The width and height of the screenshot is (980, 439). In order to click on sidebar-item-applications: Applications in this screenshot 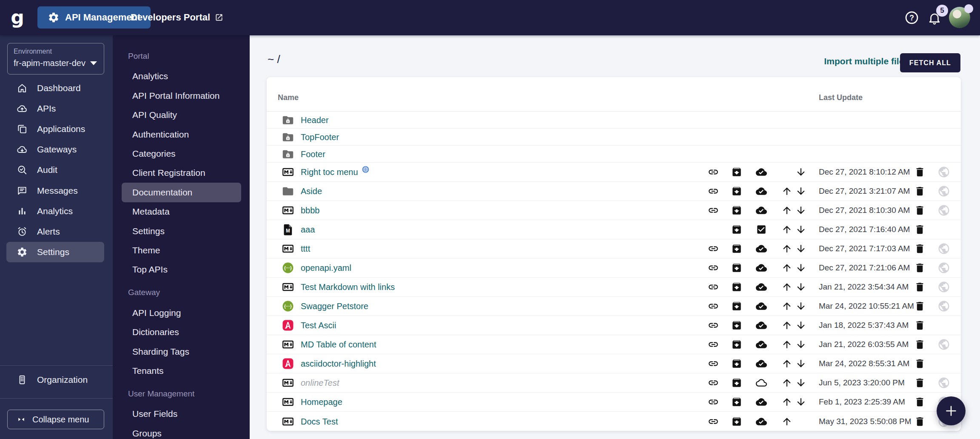, I will do `click(55, 129)`.